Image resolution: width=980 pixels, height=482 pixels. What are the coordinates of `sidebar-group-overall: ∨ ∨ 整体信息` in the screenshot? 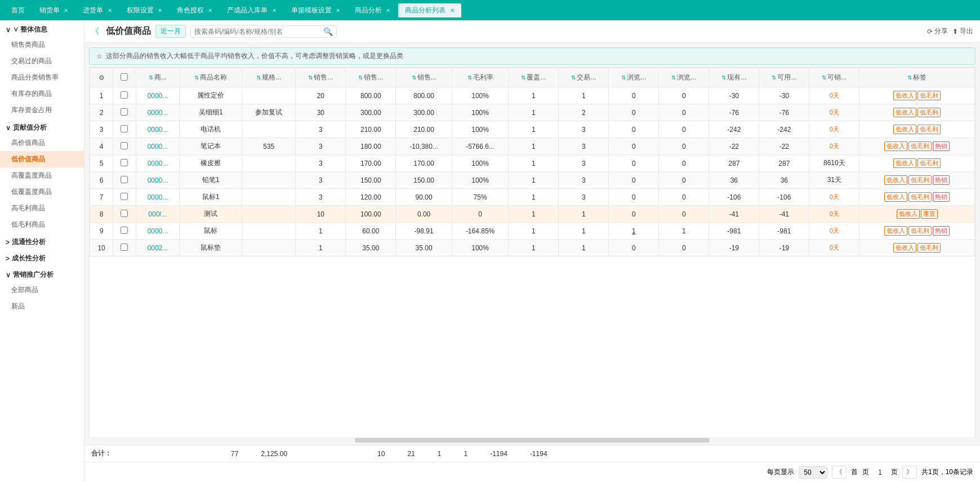 It's located at (42, 28).